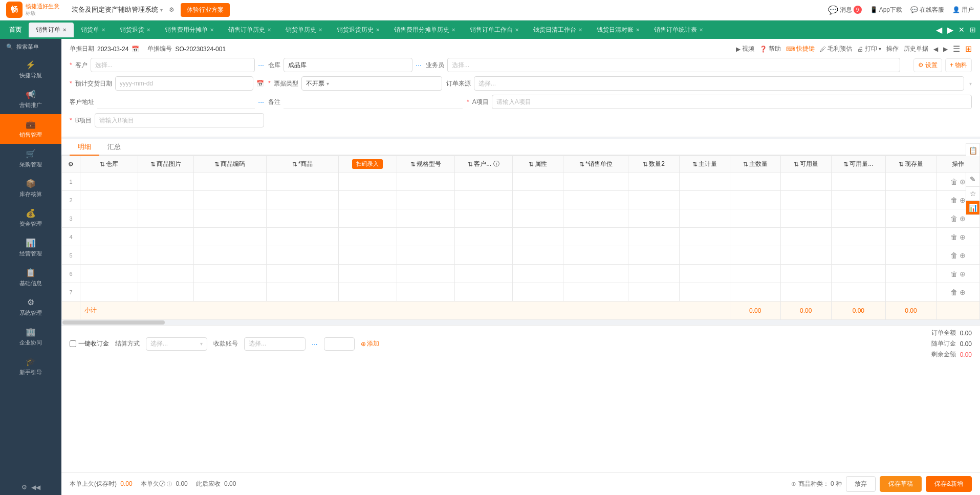 This screenshot has width=980, height=495. I want to click on tab-sales-order-history: 销售订单历史 ✕, so click(250, 30).